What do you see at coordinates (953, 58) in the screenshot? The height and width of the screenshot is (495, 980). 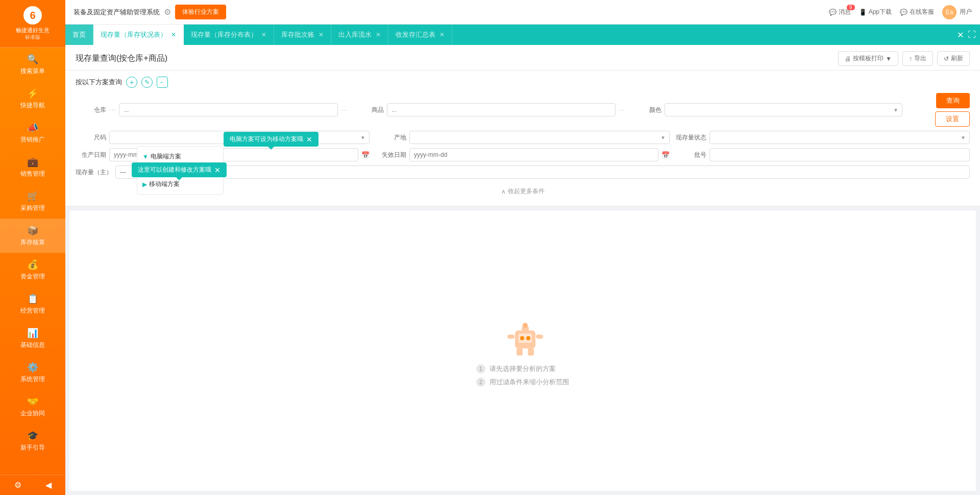 I see `refresh-button: ↺ 刷新` at bounding box center [953, 58].